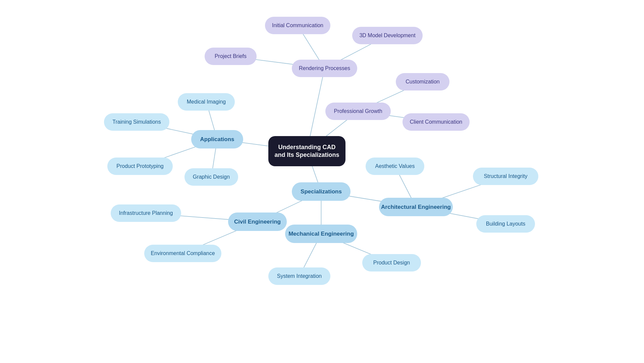  What do you see at coordinates (217, 139) in the screenshot?
I see `node-label-applications: Applications` at bounding box center [217, 139].